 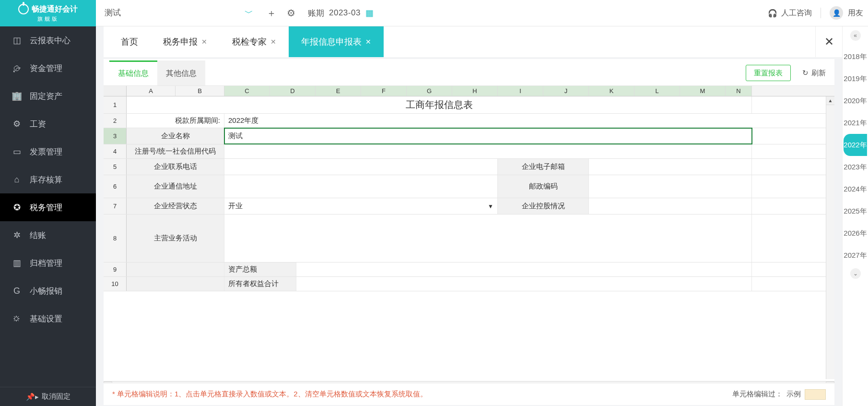 What do you see at coordinates (48, 207) in the screenshot?
I see `sidebar-item-6: 税务管理` at bounding box center [48, 207].